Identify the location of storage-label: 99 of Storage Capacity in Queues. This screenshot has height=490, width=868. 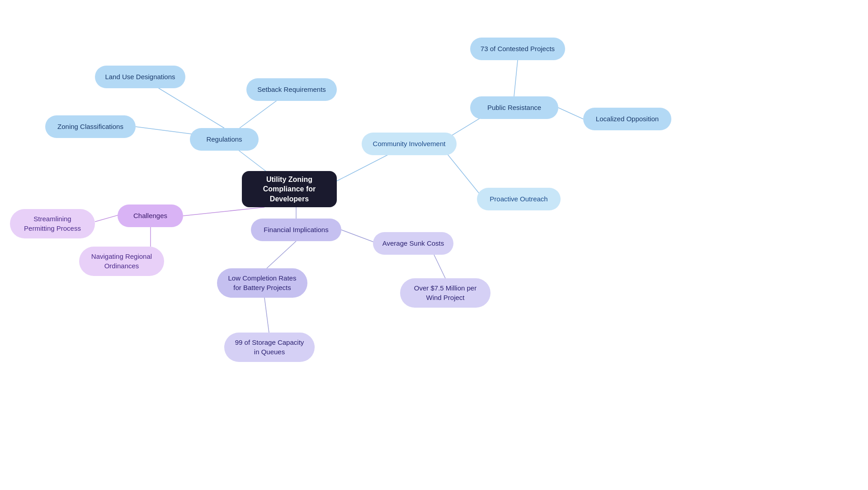
(269, 347).